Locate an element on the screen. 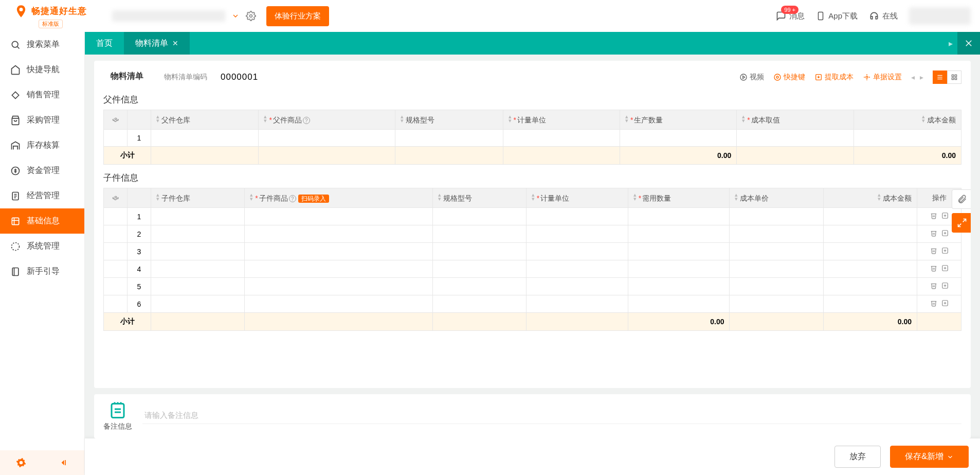 This screenshot has height=475, width=980. prev-record-icon: ◂ is located at coordinates (913, 77).